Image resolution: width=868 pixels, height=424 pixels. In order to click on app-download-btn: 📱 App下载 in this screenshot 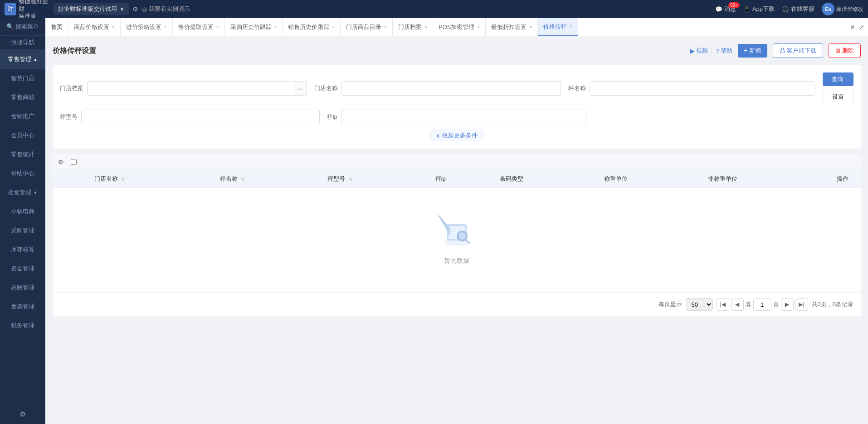, I will do `click(759, 9)`.